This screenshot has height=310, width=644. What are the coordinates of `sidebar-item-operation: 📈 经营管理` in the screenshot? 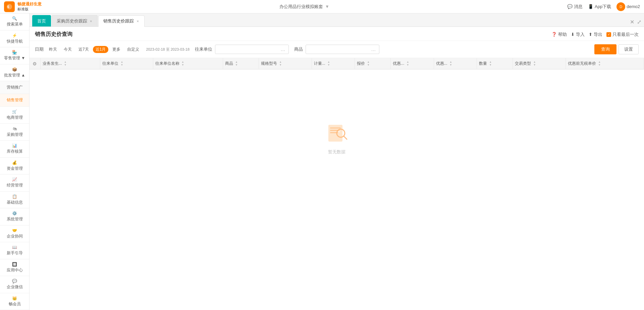 It's located at (15, 183).